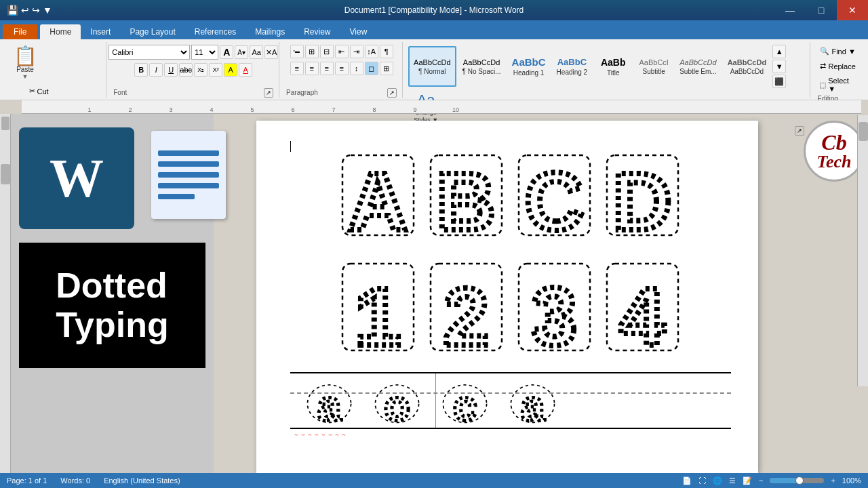 The height and width of the screenshot is (488, 868). What do you see at coordinates (387, 68) in the screenshot?
I see `borders-button: ⊞` at bounding box center [387, 68].